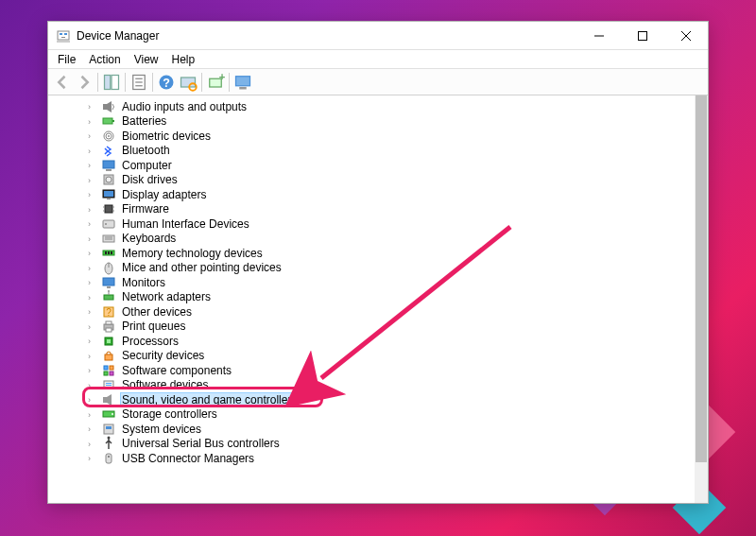 This screenshot has height=536, width=756. What do you see at coordinates (404, 210) in the screenshot?
I see `tree-item-chip: ›Firmware` at bounding box center [404, 210].